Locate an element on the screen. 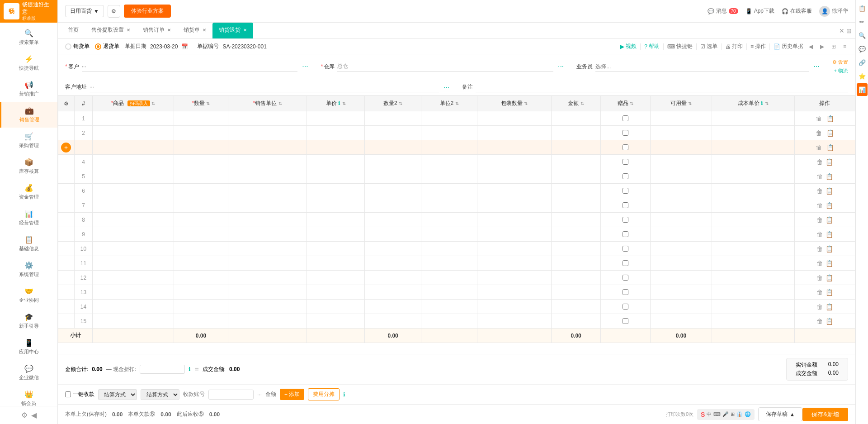 The image size is (868, 424). address-expand-icon: ··· is located at coordinates (447, 87).